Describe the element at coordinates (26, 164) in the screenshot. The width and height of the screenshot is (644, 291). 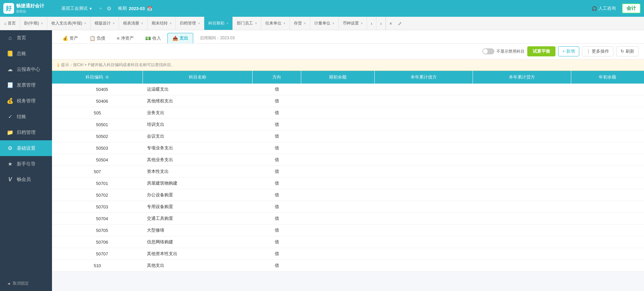
I see `sidebar-item-guide: ★ 新手引导` at that location.